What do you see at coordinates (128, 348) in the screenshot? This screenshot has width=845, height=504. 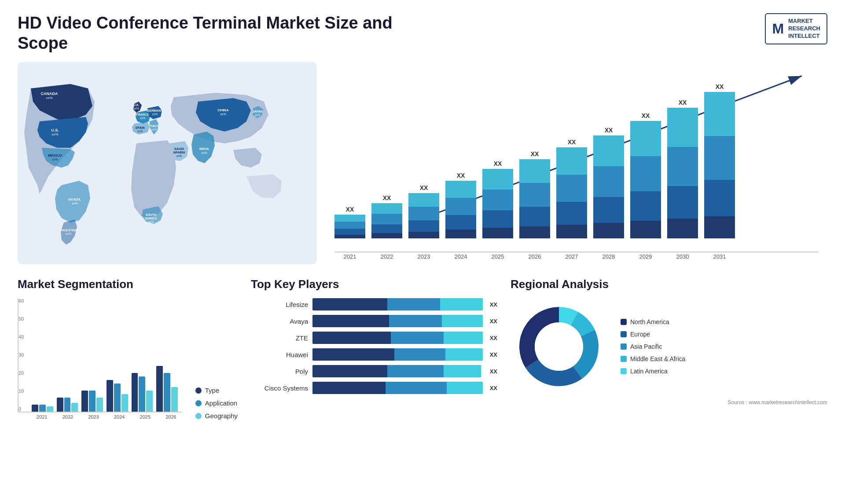 I see `segmentation-section: Market Segmentation 0 10 20 30 40 50 60 …` at bounding box center [128, 348].